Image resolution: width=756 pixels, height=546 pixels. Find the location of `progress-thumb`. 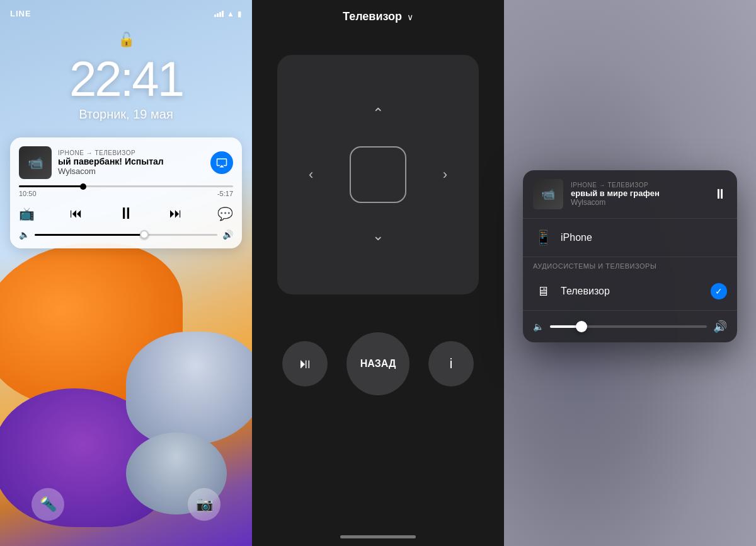

progress-thumb is located at coordinates (83, 187).